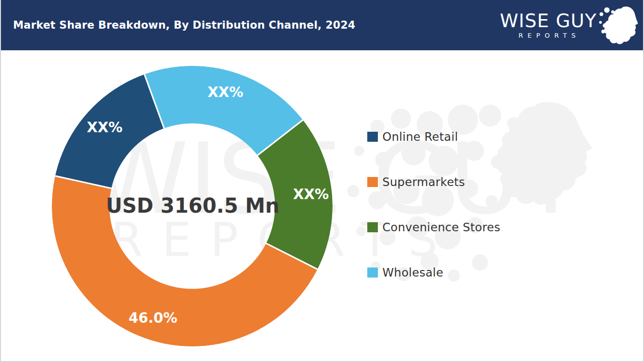 Image resolution: width=644 pixels, height=362 pixels. I want to click on slice-label-convenience-stores: XX%, so click(311, 194).